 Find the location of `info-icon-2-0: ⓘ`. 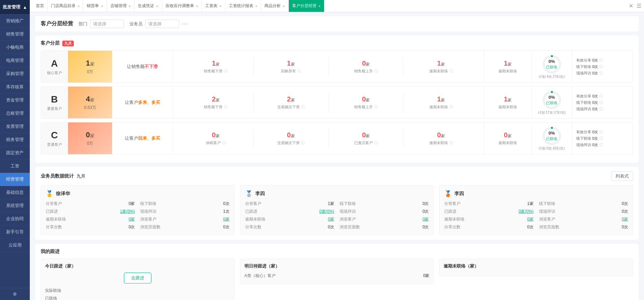

info-icon-2-0: ⓘ is located at coordinates (224, 143).